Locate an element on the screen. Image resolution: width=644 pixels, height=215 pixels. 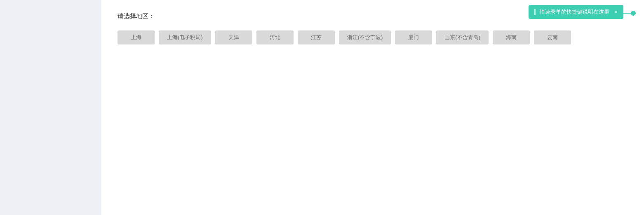
region-button: 浙江(不含宁波) is located at coordinates (365, 37).